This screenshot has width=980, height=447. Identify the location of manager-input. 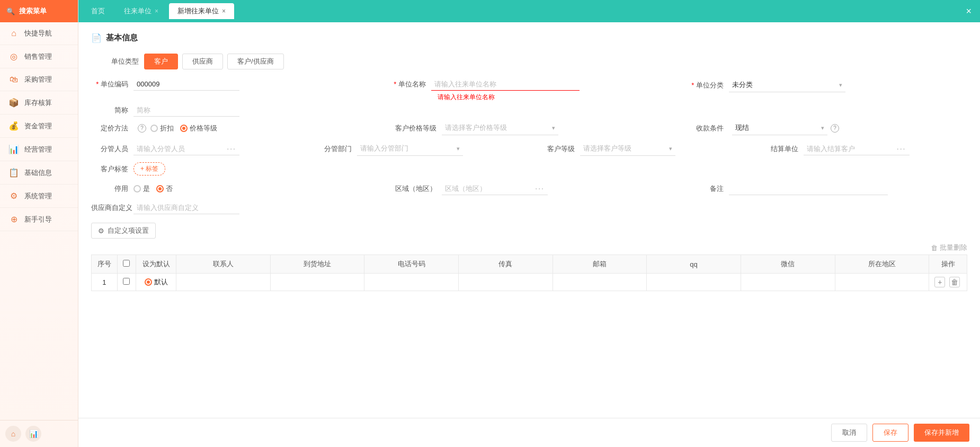
(181, 148).